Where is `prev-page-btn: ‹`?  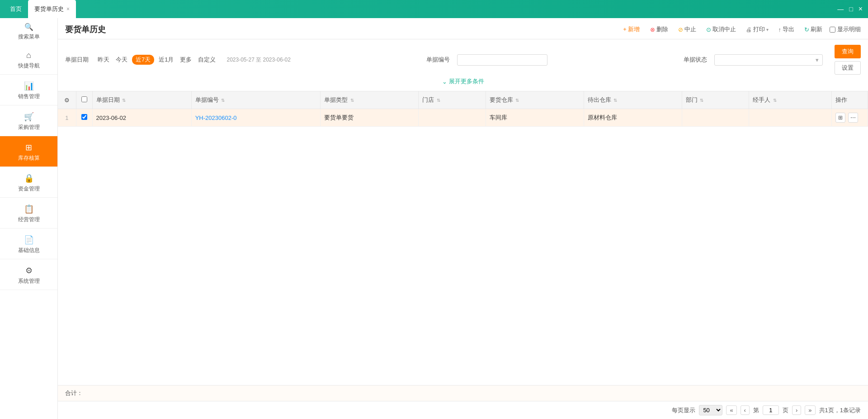
prev-page-btn: ‹ is located at coordinates (745, 410).